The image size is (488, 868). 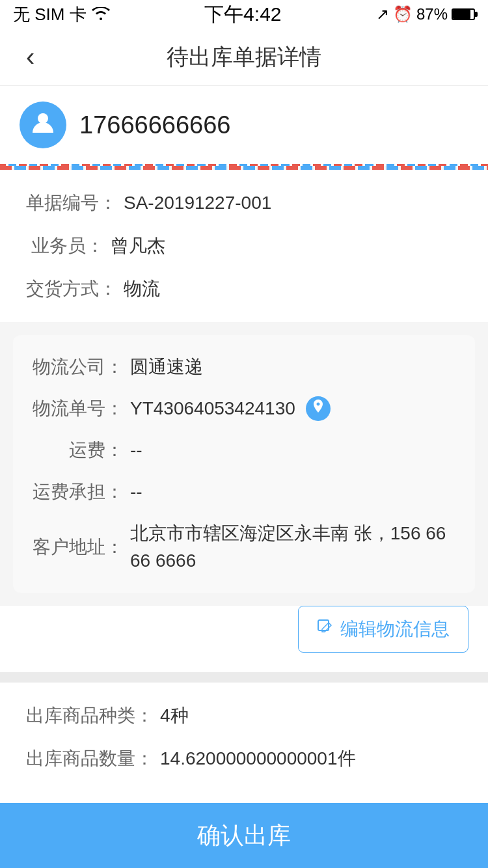 What do you see at coordinates (244, 289) in the screenshot?
I see `delivery-row: 交货方式： 物流` at bounding box center [244, 289].